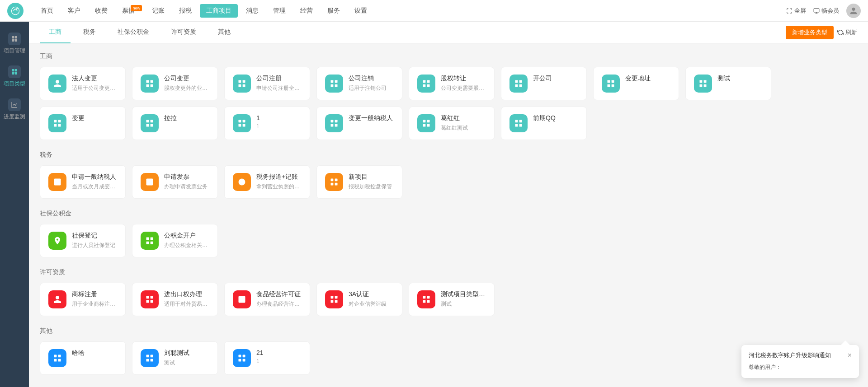  Describe the element at coordinates (279, 11) in the screenshot. I see `nav-manage: 管理` at that location.